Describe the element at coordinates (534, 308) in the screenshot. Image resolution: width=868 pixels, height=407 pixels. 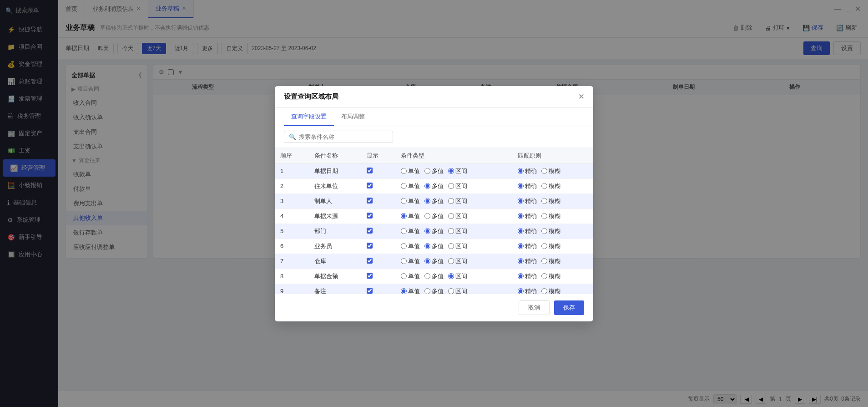
I see `cancel-button: 取消` at that location.